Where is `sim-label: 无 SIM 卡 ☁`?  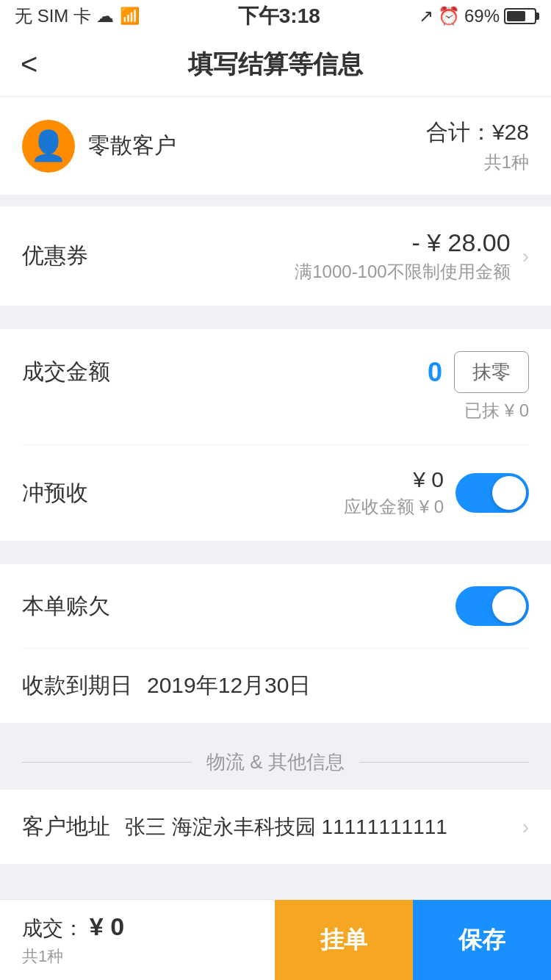 sim-label: 无 SIM 卡 ☁ is located at coordinates (65, 16).